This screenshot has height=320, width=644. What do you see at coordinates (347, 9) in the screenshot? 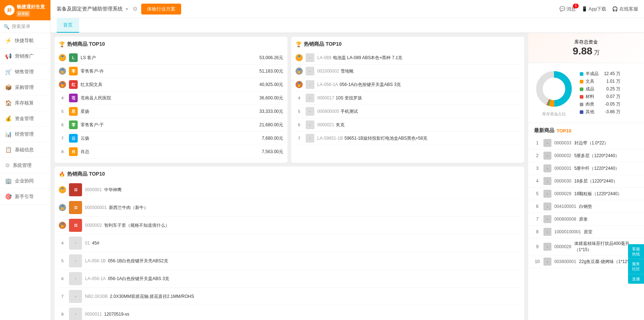
I see `topbar: 装备及固定资产辅助管理系统 ▼ ⚙ 体验行业方案 💬 消息 6 📱 App下载 …` at bounding box center [347, 9].